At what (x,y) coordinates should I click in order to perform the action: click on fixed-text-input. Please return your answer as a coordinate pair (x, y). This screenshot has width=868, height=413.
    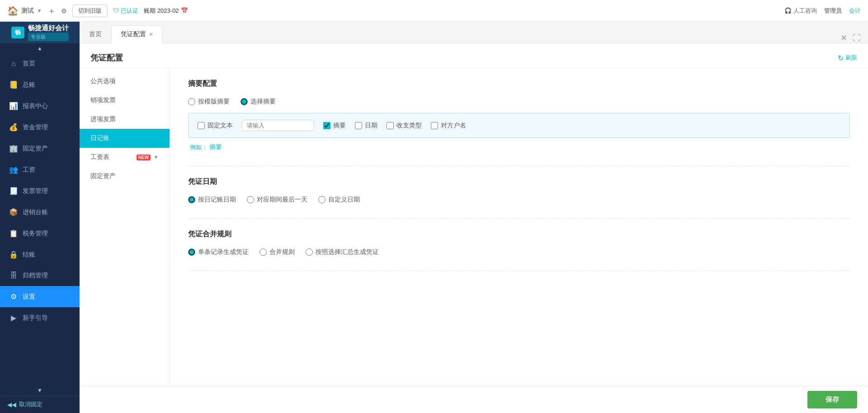
    Looking at the image, I should click on (278, 126).